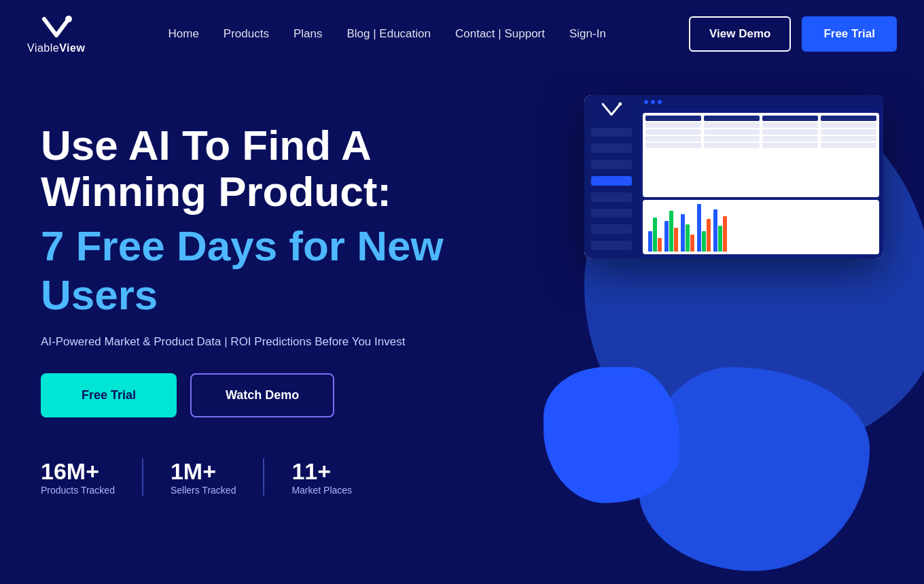 This screenshot has width=924, height=584. Describe the element at coordinates (740, 34) in the screenshot. I see `view-demo-button: View Demo` at that location.